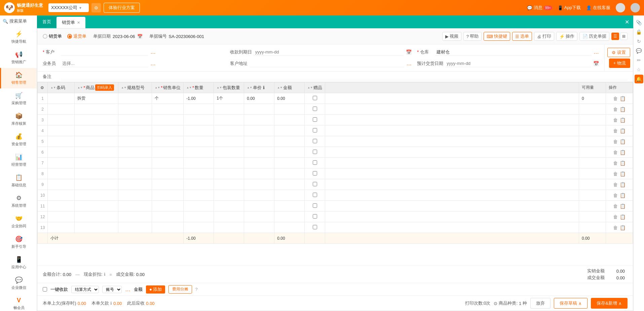 This screenshot has height=311, width=644. I want to click on row-amount: 0.00, so click(290, 99).